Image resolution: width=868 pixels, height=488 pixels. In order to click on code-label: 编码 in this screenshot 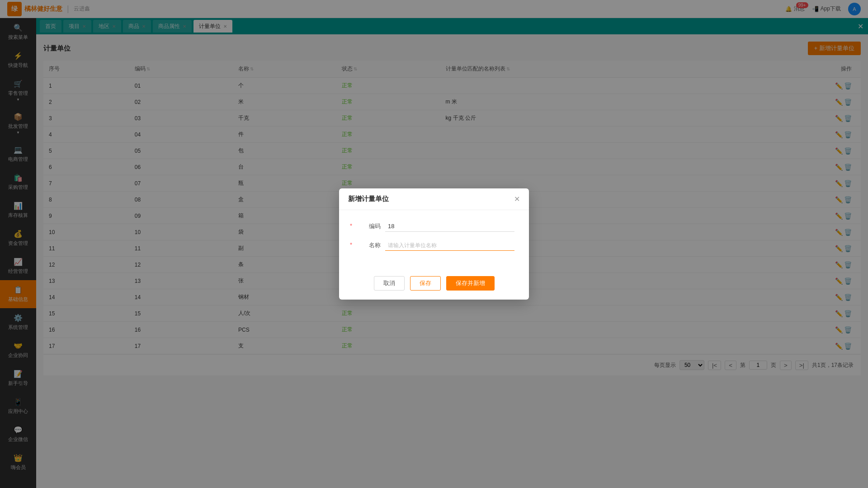, I will do `click(367, 226)`.